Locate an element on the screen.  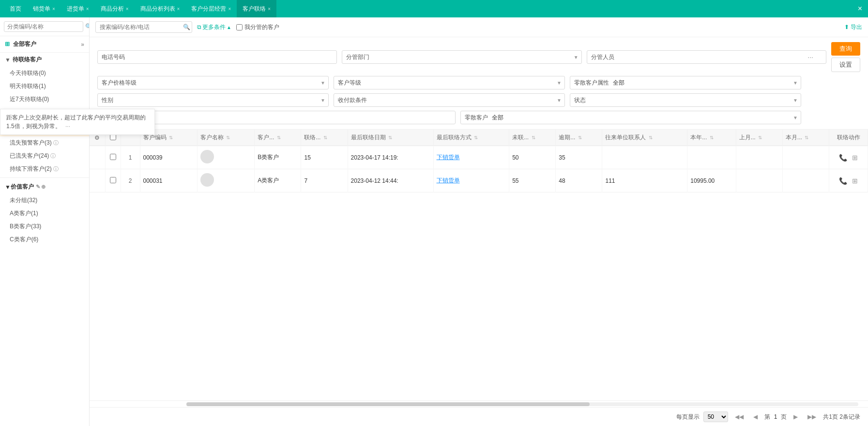
manager-field: 分管人员 ··· is located at coordinates (707, 57).